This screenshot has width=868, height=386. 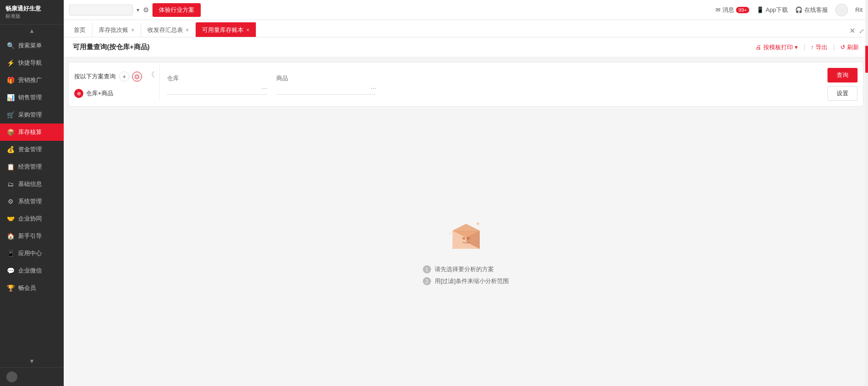 What do you see at coordinates (177, 10) in the screenshot?
I see `trial-btn: 体验行业方案` at bounding box center [177, 10].